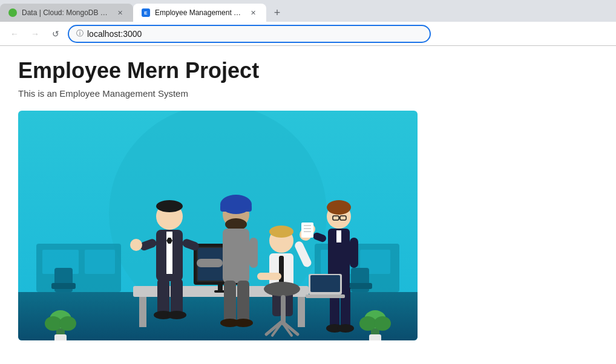 Image resolution: width=616 pixels, height=364 pixels. I want to click on address-bar: ⓘ, so click(249, 34).